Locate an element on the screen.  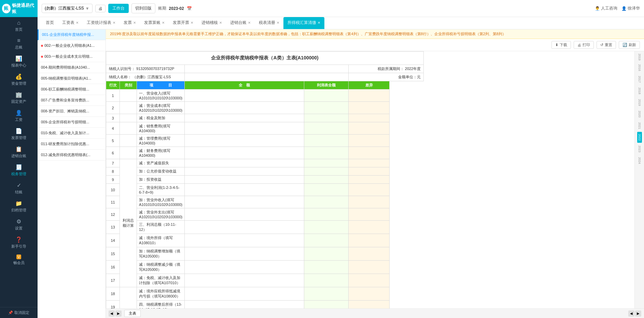
sidebar-item-close: ✓ 结账 is located at coordinates (19, 189).